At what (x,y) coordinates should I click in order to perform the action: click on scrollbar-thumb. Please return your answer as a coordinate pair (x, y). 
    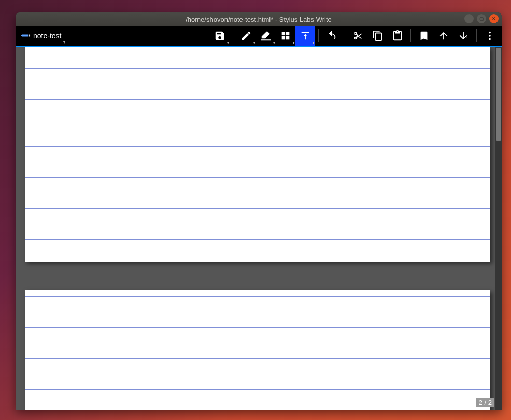
    Looking at the image, I should click on (499, 94).